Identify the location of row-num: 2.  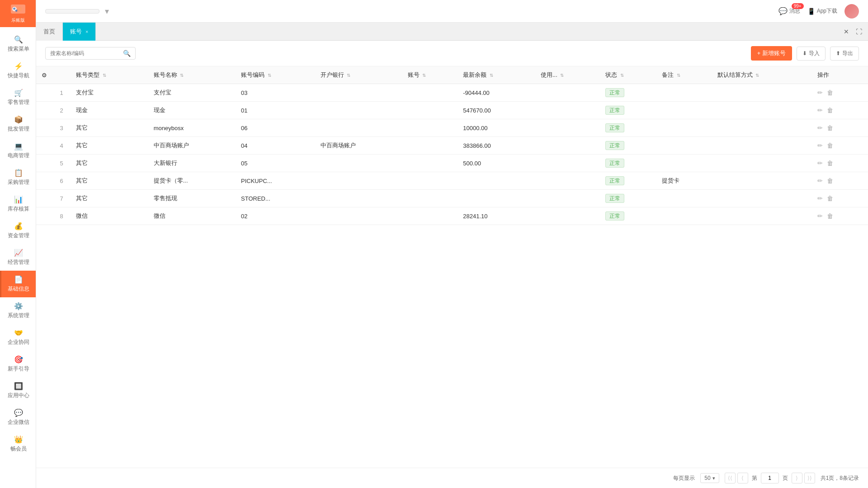
(61, 110).